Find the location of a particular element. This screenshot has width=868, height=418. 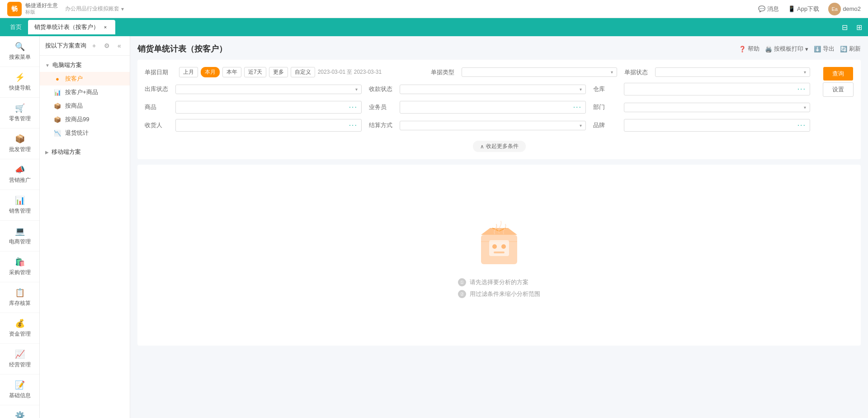

date-filter-controls: 上月 本月 本年 近7天 更多 自定义 2023-03-01 至 2023-03… is located at coordinates (280, 72).